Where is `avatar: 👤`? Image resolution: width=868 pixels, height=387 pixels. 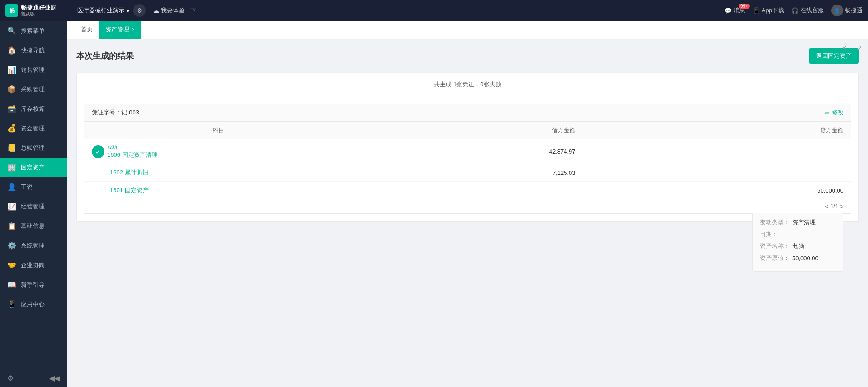 avatar: 👤 is located at coordinates (837, 10).